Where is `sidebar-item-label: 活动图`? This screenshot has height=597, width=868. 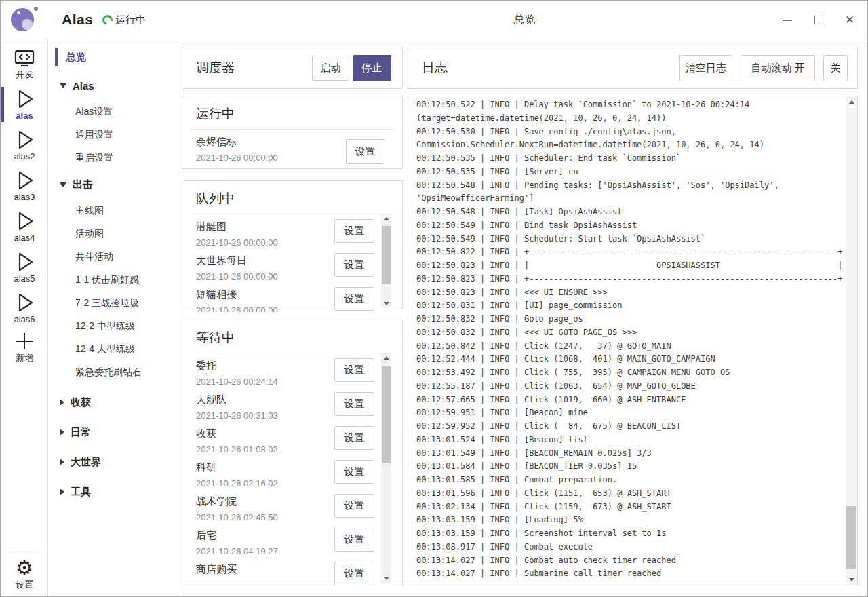
sidebar-item-label: 活动图 is located at coordinates (90, 234).